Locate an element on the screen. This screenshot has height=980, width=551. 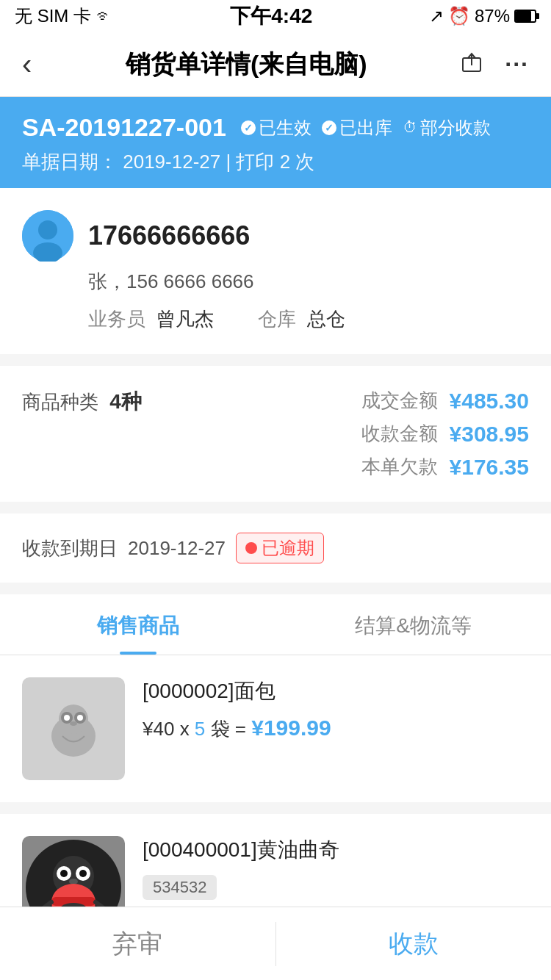
owed-amount-value: ¥176.35 is located at coordinates (489, 467).